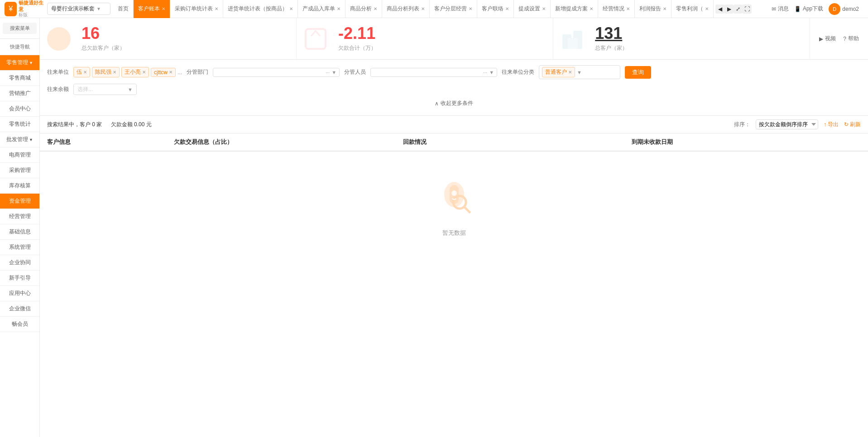 The height and width of the screenshot is (437, 868). What do you see at coordinates (454, 142) in the screenshot?
I see `table-header: 客户信息 欠款交易信息（占比） 回款情况 到期未收款日期` at bounding box center [454, 142].